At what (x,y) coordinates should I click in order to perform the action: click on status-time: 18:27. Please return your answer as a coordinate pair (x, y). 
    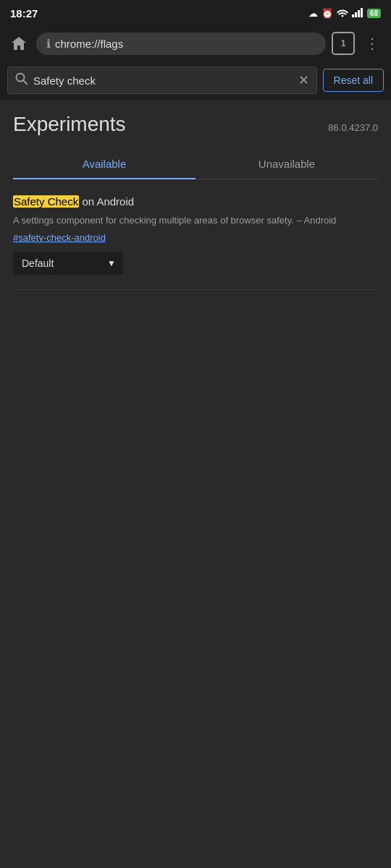
    Looking at the image, I should click on (24, 13).